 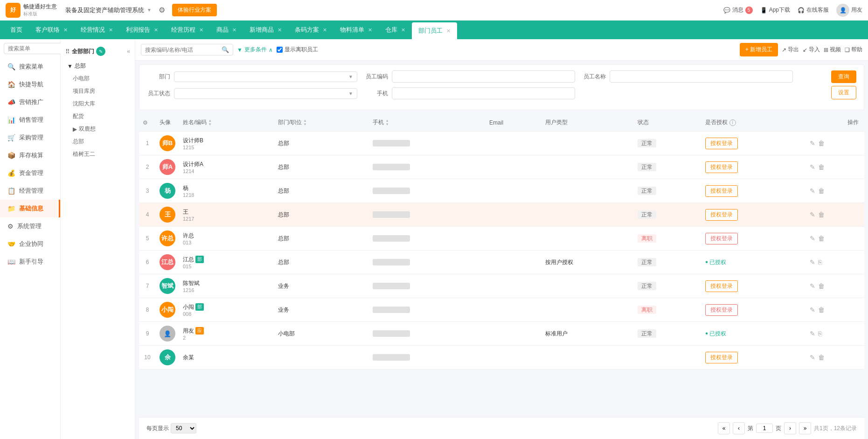 What do you see at coordinates (156, 30) in the screenshot?
I see `tab-close-profit: ✕` at bounding box center [156, 30].